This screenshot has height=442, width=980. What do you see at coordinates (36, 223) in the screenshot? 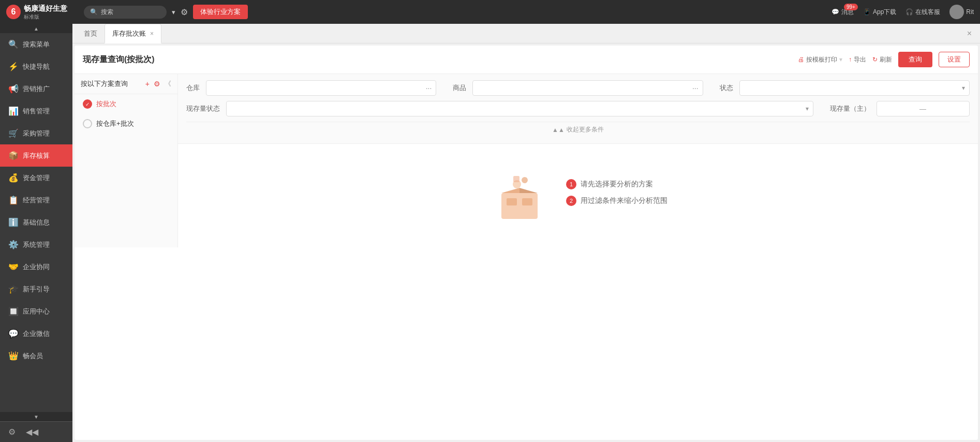
I see `sidebar-item-basic-info: ℹ️ 基础信息` at bounding box center [36, 223].